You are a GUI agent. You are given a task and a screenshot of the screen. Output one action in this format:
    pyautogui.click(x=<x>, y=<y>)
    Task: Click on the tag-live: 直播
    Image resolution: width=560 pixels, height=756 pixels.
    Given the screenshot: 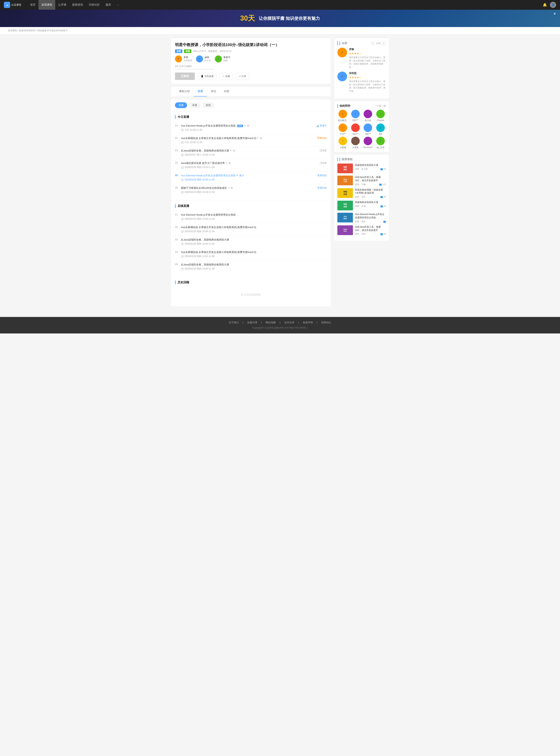 What is the action you would take?
    pyautogui.click(x=179, y=52)
    